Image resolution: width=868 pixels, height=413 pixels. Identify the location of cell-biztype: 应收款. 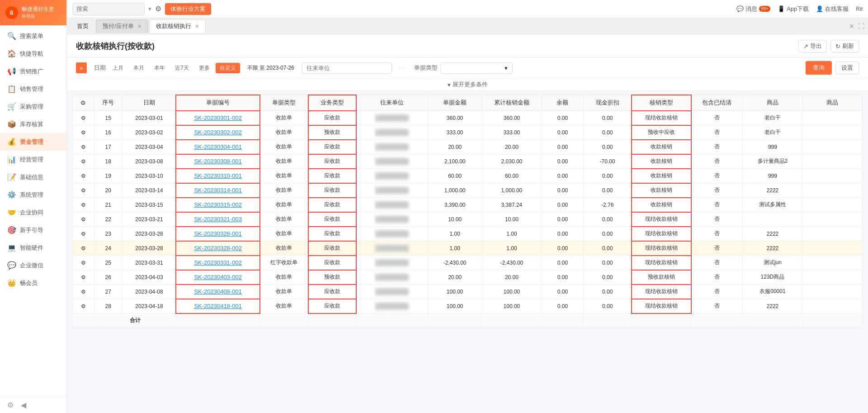
(332, 219).